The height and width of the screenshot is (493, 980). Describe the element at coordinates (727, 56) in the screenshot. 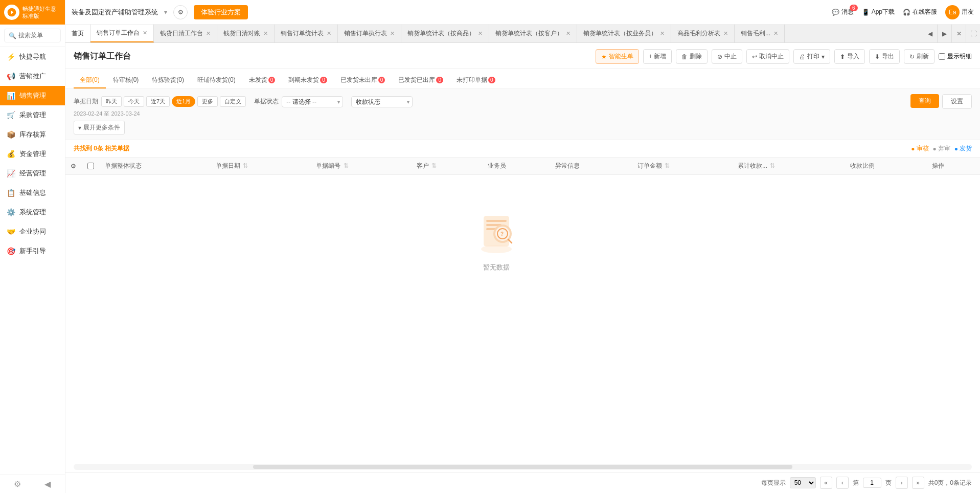

I see `suspend-button: ⊘ 中止` at that location.